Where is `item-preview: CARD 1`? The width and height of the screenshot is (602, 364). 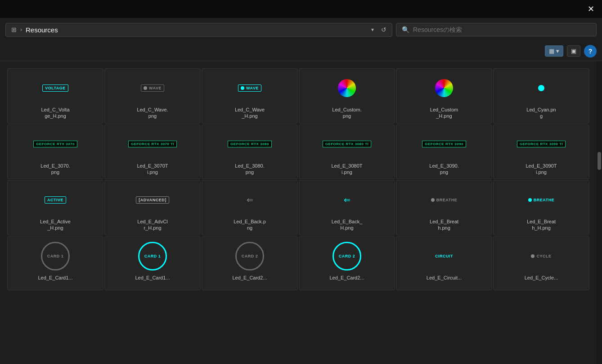
item-preview: CARD 1 is located at coordinates (55, 256).